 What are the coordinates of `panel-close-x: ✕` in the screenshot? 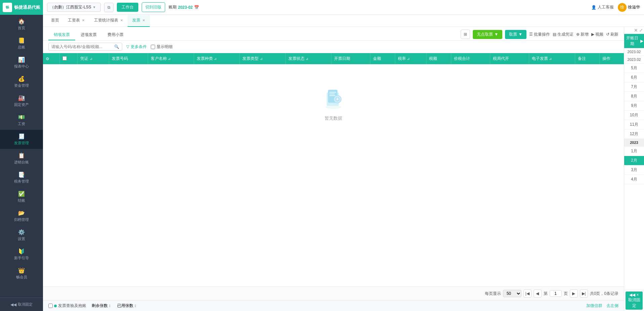 It's located at (636, 30).